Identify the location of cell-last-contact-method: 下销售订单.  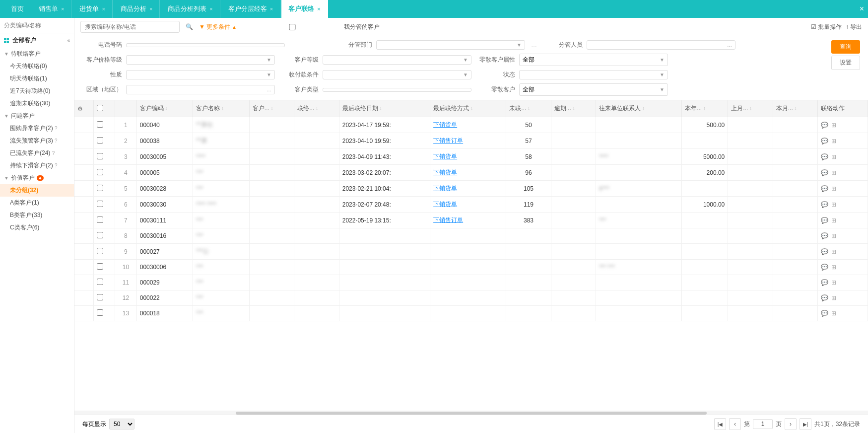
(468, 141).